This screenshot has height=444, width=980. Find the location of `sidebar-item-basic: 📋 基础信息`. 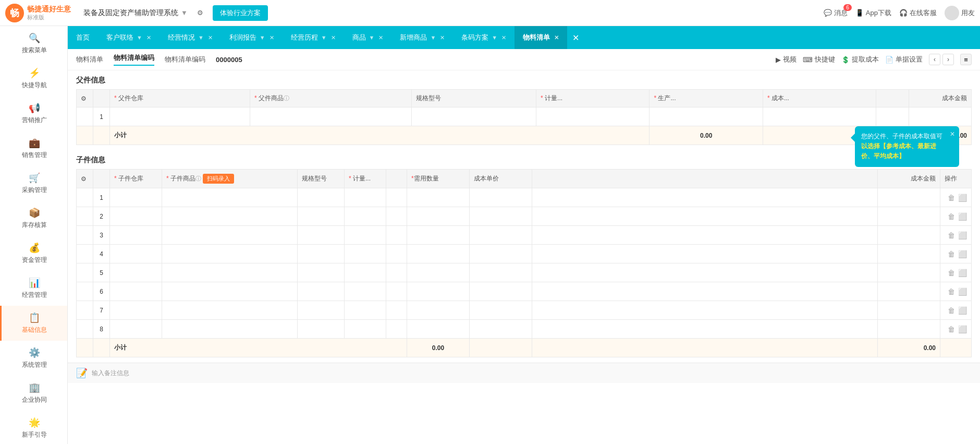

sidebar-item-basic: 📋 基础信息 is located at coordinates (33, 323).